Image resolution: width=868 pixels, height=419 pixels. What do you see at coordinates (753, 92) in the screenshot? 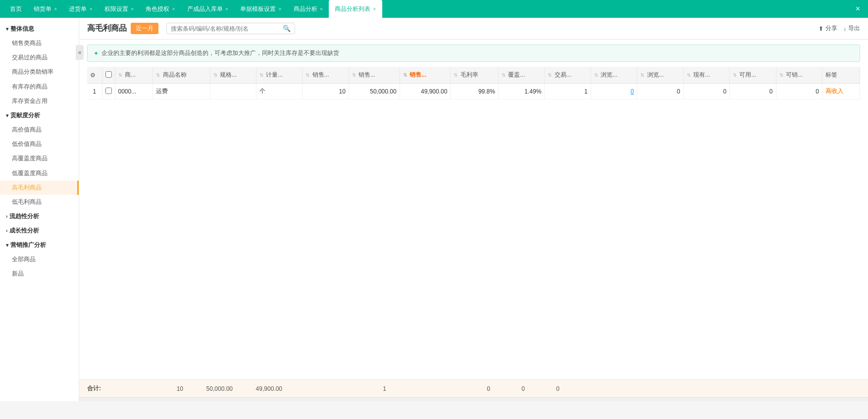
I see `cell-available-stock: 0` at bounding box center [753, 92].